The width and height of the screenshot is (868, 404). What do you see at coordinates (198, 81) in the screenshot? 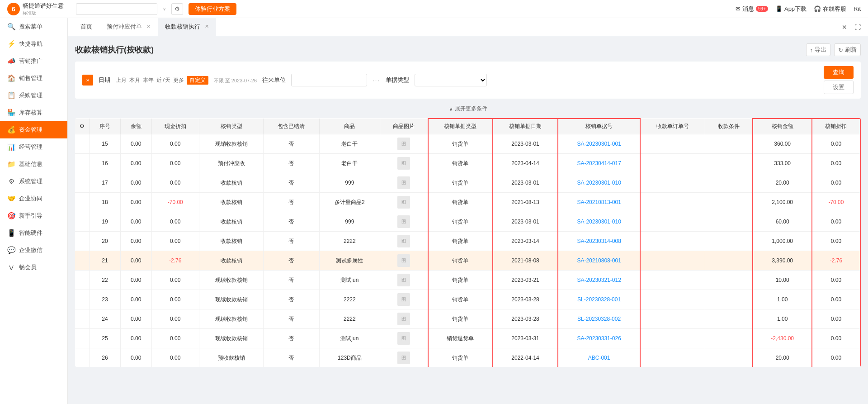
I see `date-link-custom: 自定义` at bounding box center [198, 81].